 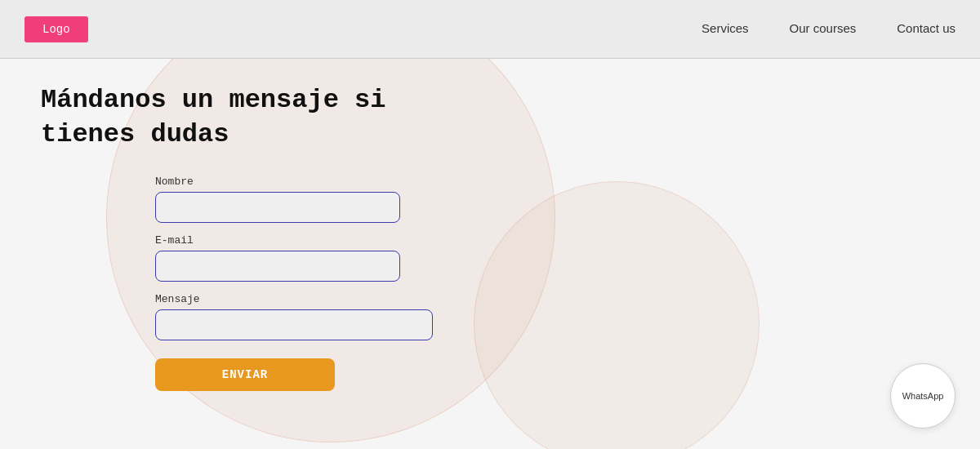 What do you see at coordinates (926, 28) in the screenshot?
I see `nav-link-contact-us: Contact us` at bounding box center [926, 28].